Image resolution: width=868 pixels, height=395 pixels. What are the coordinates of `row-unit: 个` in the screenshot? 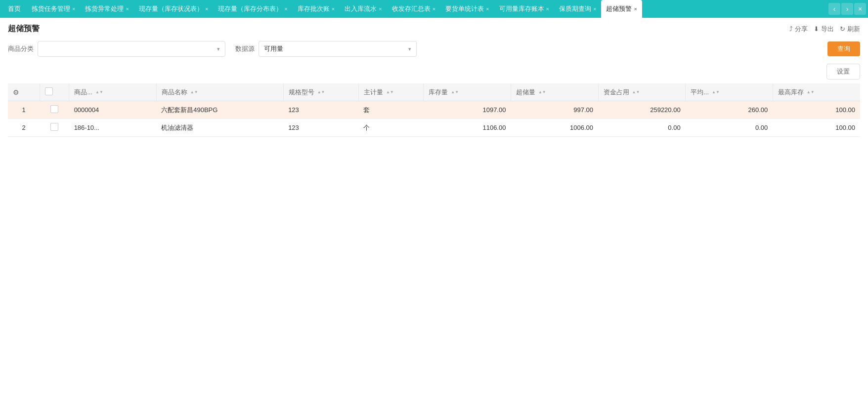 It's located at (391, 128).